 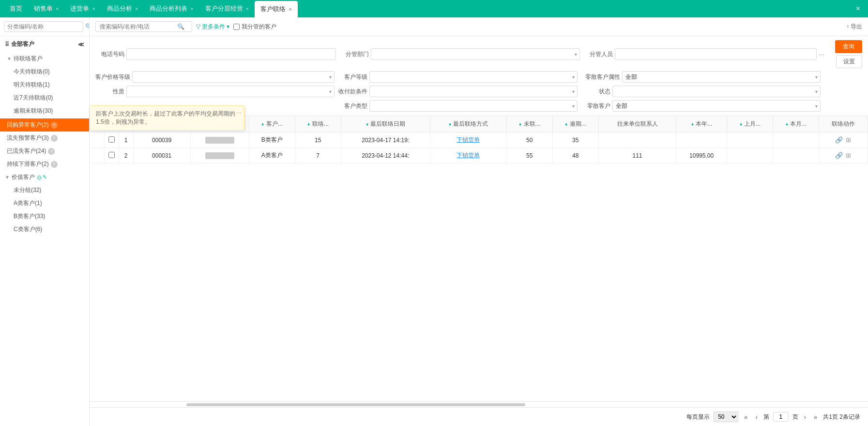 I want to click on retail-customer-select: 全部, so click(x=716, y=106).